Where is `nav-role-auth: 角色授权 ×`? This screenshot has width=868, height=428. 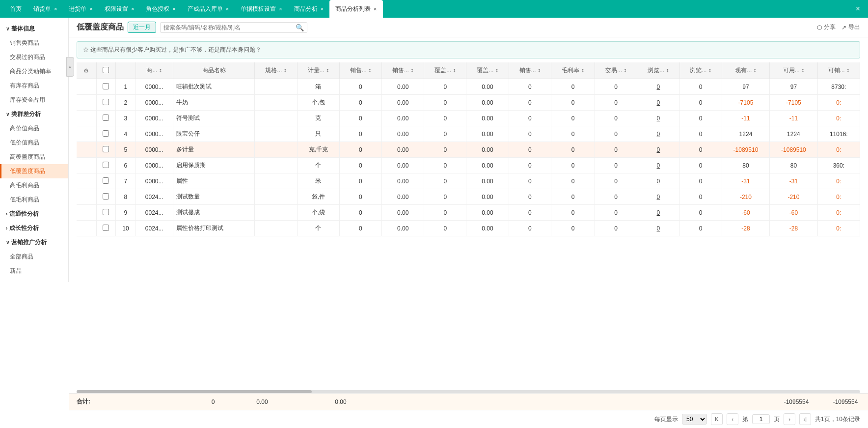
nav-role-auth: 角色授权 × is located at coordinates (161, 9).